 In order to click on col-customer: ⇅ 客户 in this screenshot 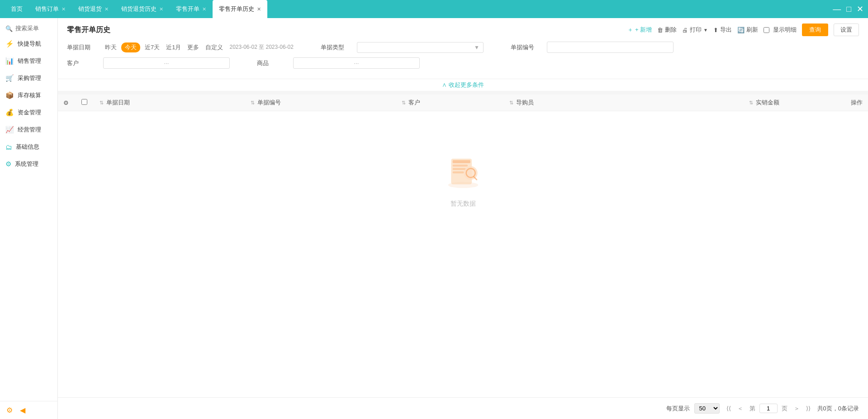, I will do `click(450, 103)`.